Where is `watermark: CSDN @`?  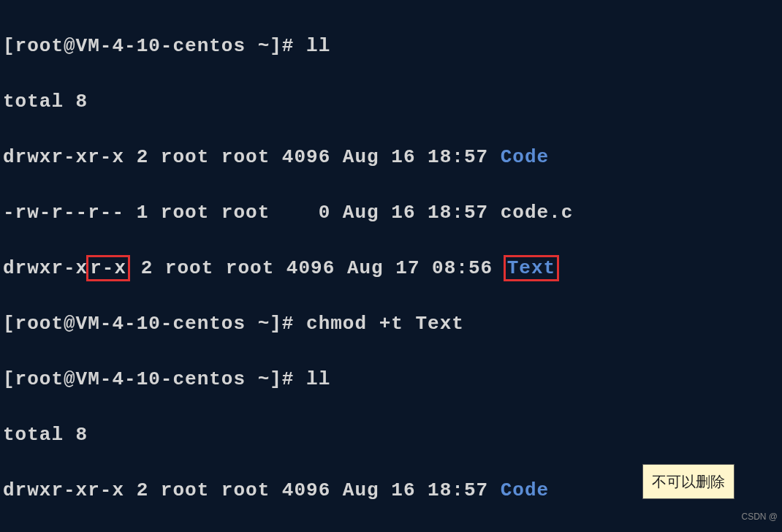
watermark: CSDN @ is located at coordinates (759, 517).